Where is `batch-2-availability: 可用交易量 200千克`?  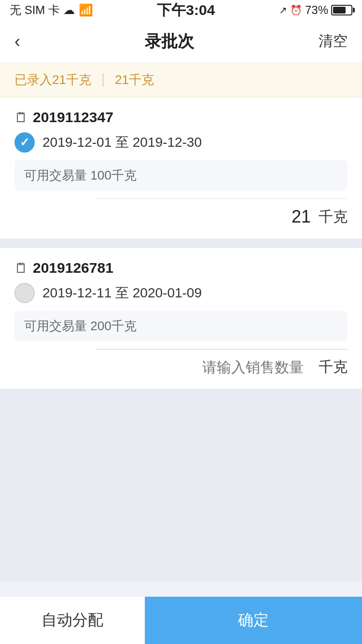
batch-2-availability: 可用交易量 200千克 is located at coordinates (181, 326).